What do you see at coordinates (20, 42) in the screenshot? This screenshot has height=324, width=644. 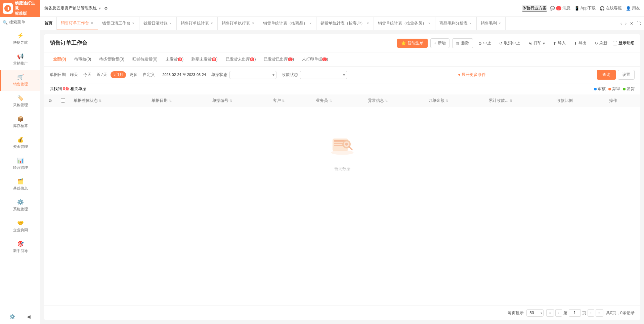 I see `nav-label-quick-nav: 快捷导航` at bounding box center [20, 42].